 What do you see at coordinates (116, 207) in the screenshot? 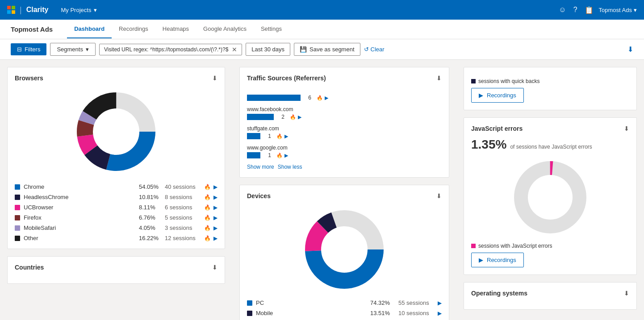
I see `legend-row-ucbrowser: UCBrowser 8.11% 6 sessions 🔥 ▶` at bounding box center [116, 207].